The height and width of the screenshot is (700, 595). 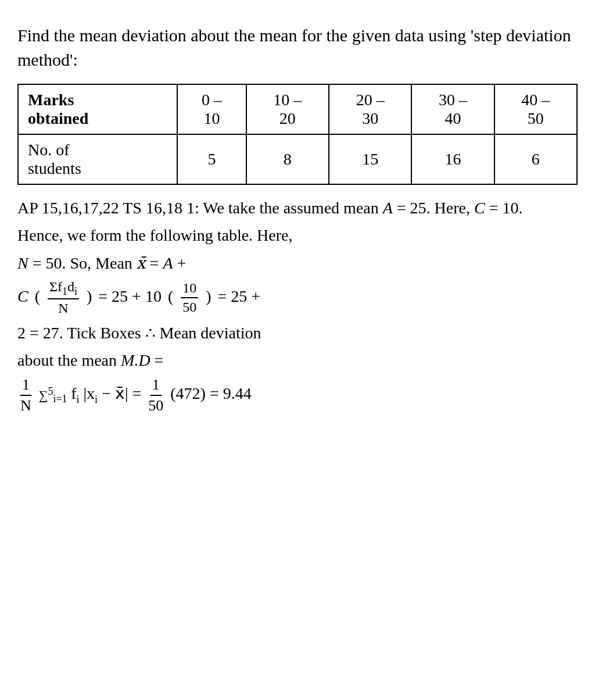 I want to click on frac3-denominator: N, so click(x=26, y=406).